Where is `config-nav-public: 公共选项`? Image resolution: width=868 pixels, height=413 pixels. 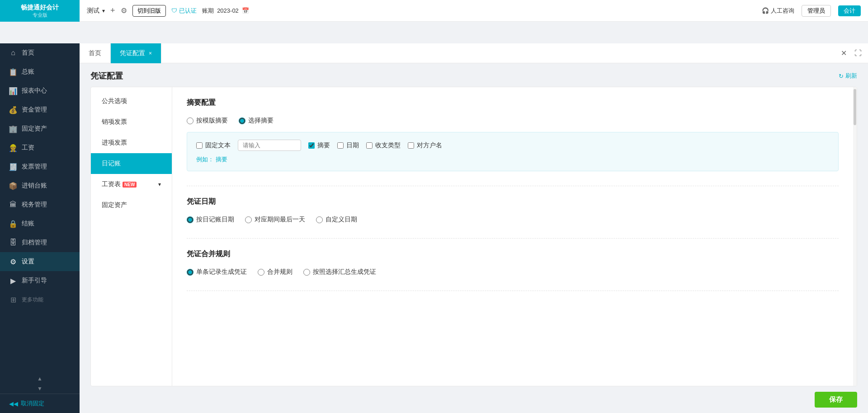 config-nav-public: 公共选项 is located at coordinates (131, 101).